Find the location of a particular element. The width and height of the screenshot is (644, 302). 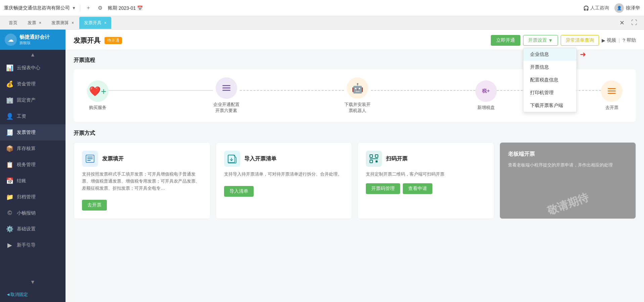

tab-invoice-calc: 发票测算 × is located at coordinates (62, 23).